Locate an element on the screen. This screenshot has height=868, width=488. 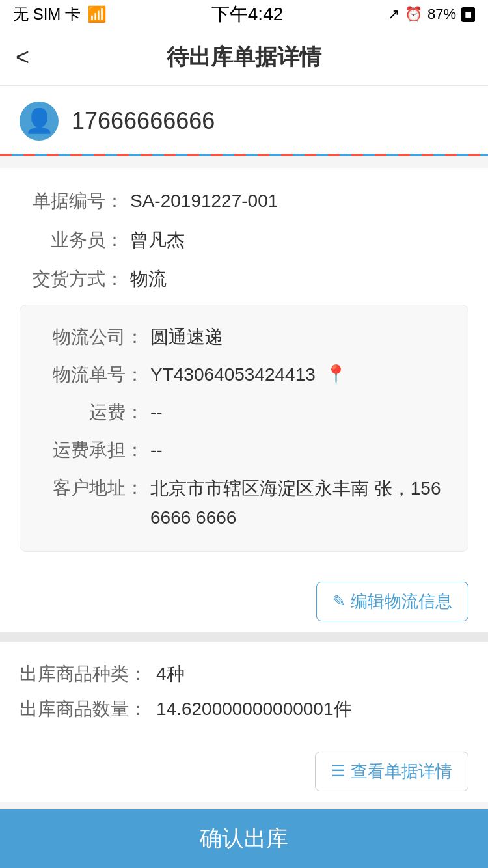
user-phone: 17666666666 is located at coordinates (143, 121).